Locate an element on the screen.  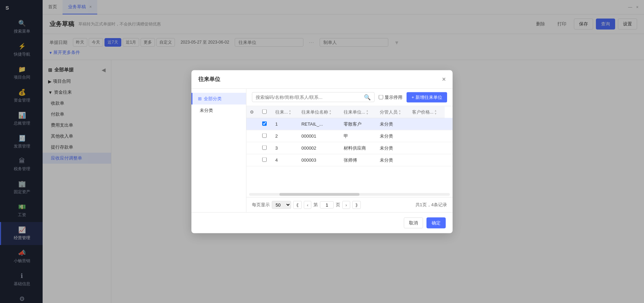
row3-category: 未分类 is located at coordinates (392, 148).